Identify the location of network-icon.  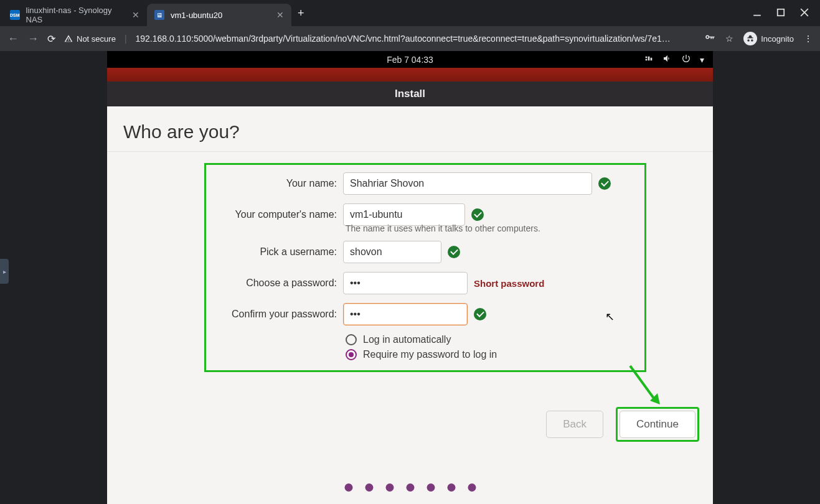
(649, 60).